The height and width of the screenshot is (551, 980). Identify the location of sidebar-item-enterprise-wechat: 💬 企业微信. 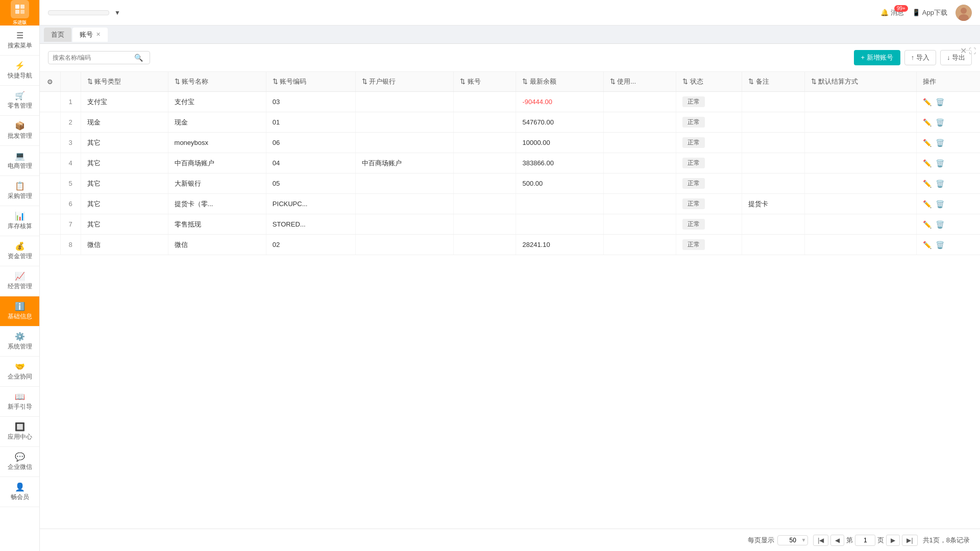
(19, 462).